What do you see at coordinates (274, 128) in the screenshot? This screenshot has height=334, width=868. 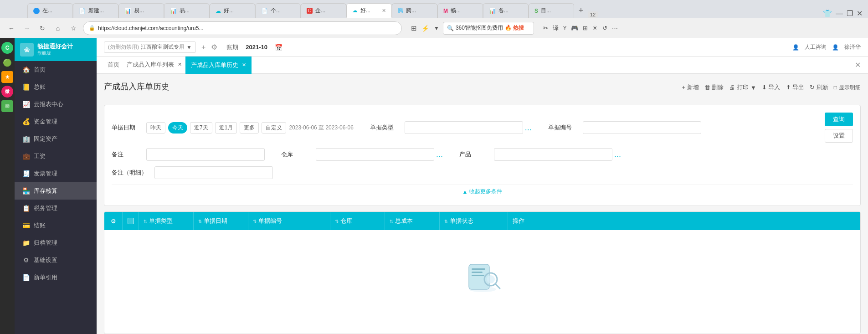 I see `date-btn-custom: 自定义` at bounding box center [274, 128].